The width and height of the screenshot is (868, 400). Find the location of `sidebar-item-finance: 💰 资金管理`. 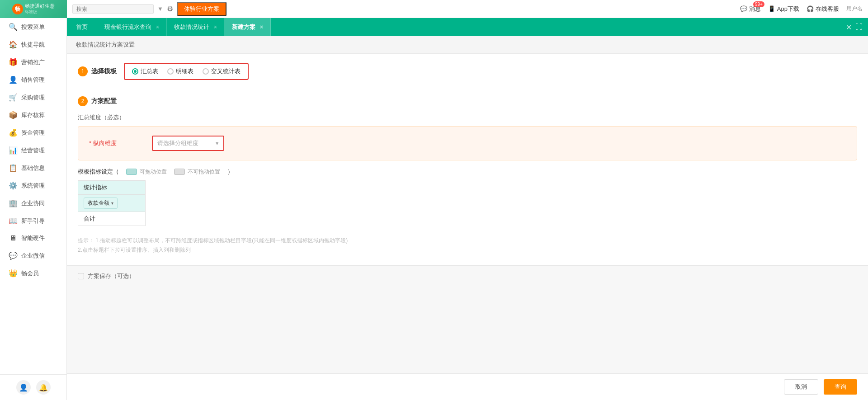

sidebar-item-finance: 💰 资金管理 is located at coordinates (33, 133).